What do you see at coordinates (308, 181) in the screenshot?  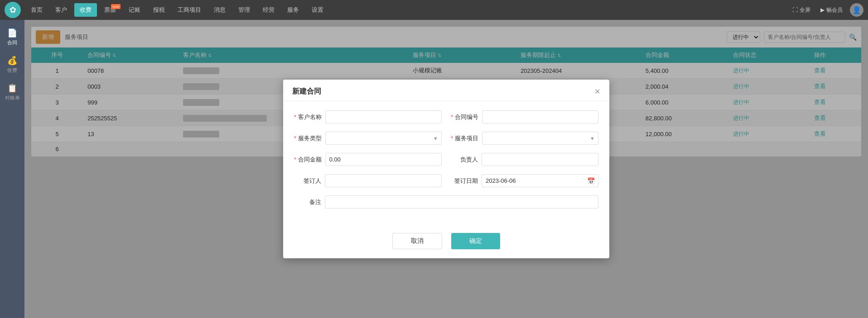 I see `signer-label: 签订人` at bounding box center [308, 181].